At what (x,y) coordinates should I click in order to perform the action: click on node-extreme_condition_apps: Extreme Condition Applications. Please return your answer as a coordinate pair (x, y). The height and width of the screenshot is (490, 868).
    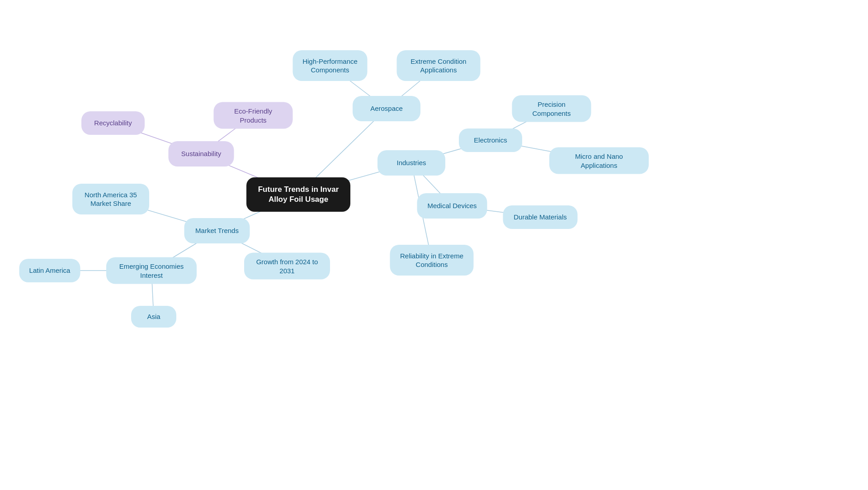
    Looking at the image, I should click on (439, 66).